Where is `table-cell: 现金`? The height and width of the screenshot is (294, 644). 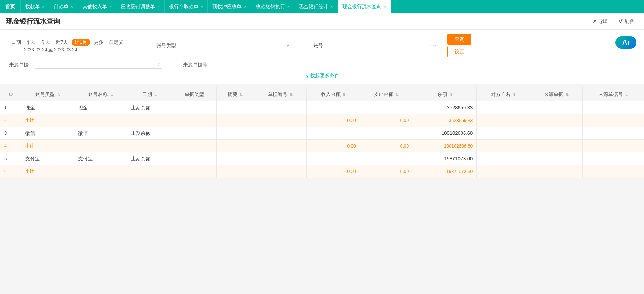 table-cell: 现金 is located at coordinates (47, 108).